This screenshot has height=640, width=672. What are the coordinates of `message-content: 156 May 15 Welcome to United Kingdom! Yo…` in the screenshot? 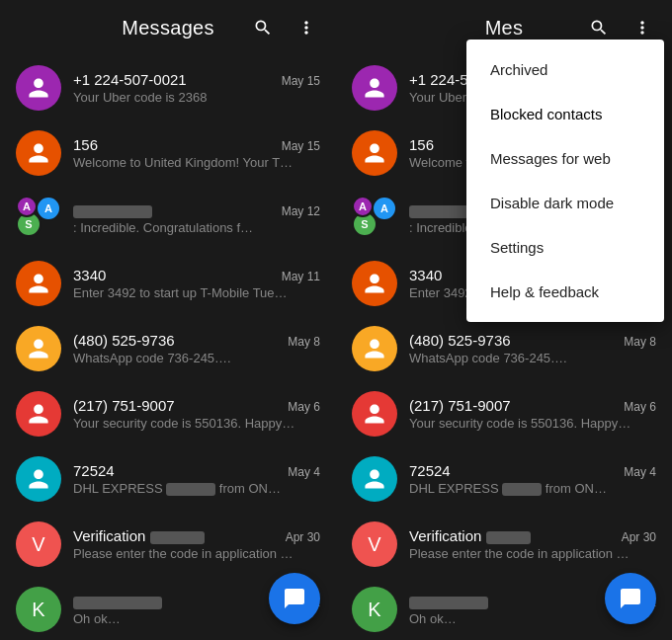 It's located at (197, 153).